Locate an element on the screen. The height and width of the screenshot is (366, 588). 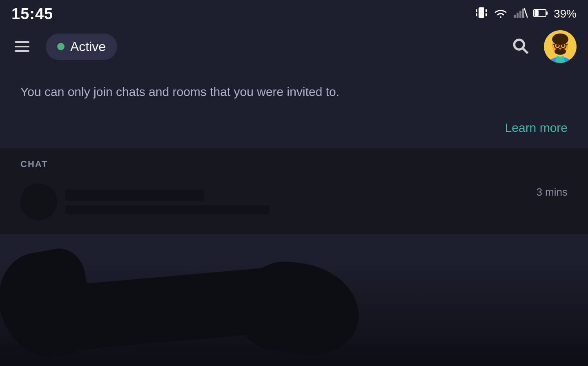
learn-more-row: Learn more is located at coordinates (294, 130).